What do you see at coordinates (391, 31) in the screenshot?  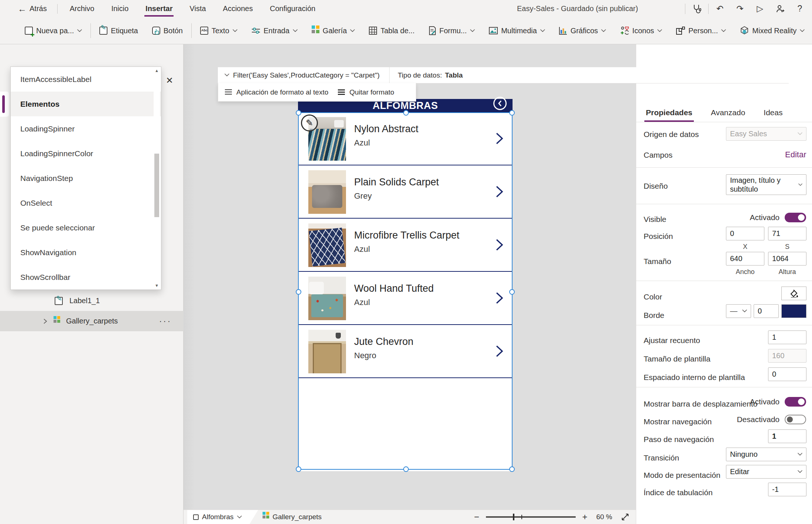 I see `ribbon-data-table: Tabla de...` at bounding box center [391, 31].